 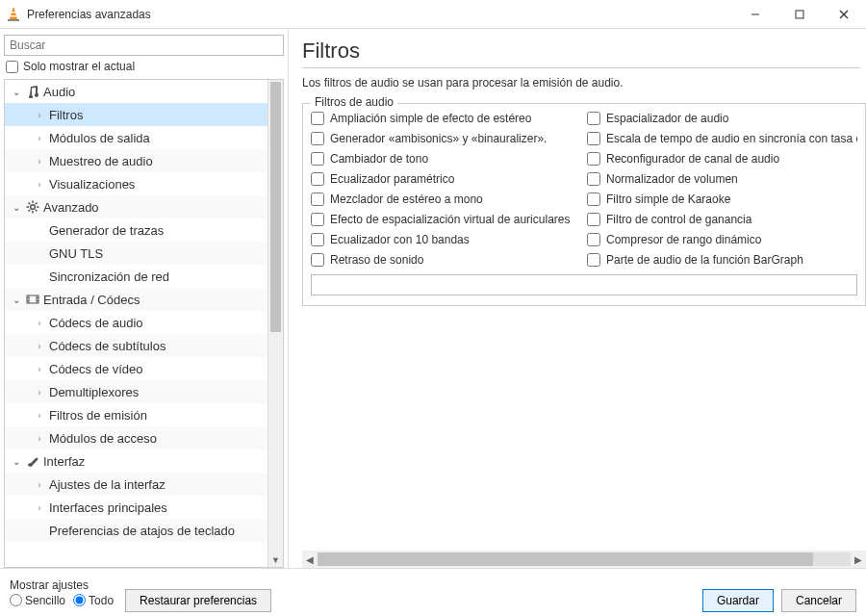 What do you see at coordinates (722, 219) in the screenshot?
I see `filter-checkbox: Filtro de control de ganancia` at bounding box center [722, 219].